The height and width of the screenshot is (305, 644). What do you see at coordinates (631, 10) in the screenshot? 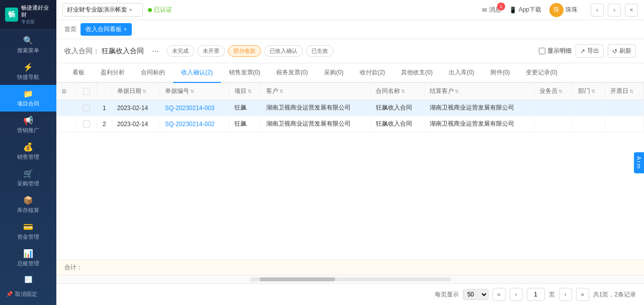
I see `nav-close-button: ×` at bounding box center [631, 10].